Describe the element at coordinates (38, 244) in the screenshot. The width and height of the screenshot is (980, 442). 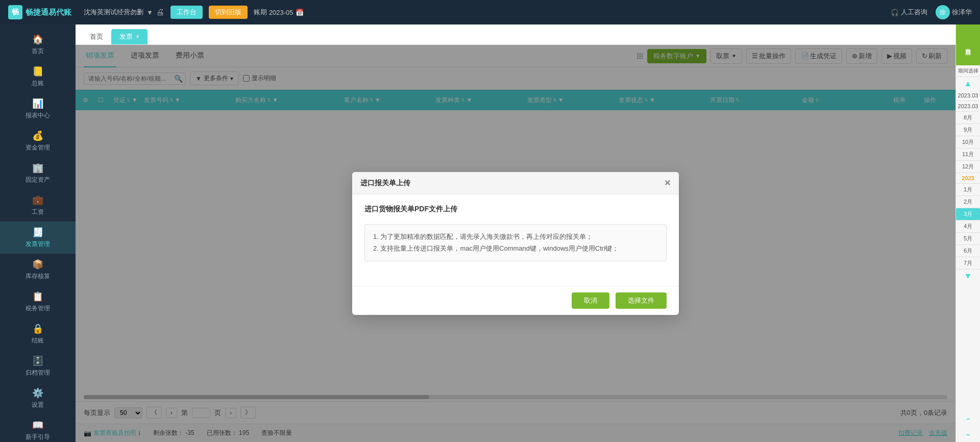
I see `sidebar-label-invoice: 发票管理` at that location.